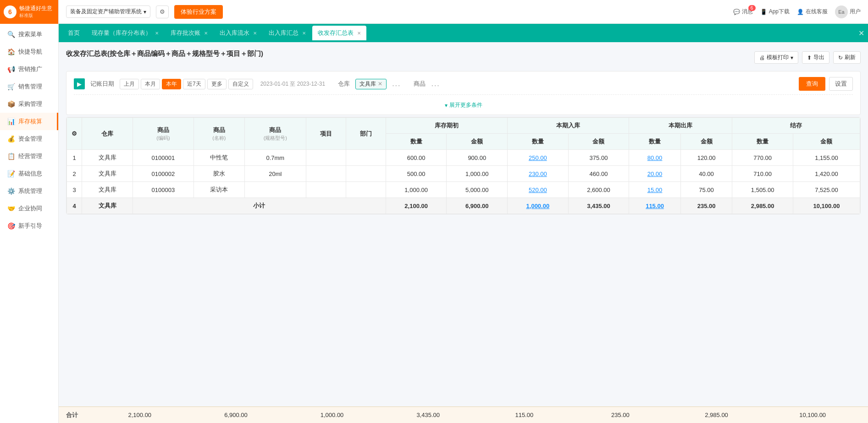 The width and height of the screenshot is (868, 423). What do you see at coordinates (275, 158) in the screenshot?
I see `cell-spec: 0.7mm` at bounding box center [275, 158].